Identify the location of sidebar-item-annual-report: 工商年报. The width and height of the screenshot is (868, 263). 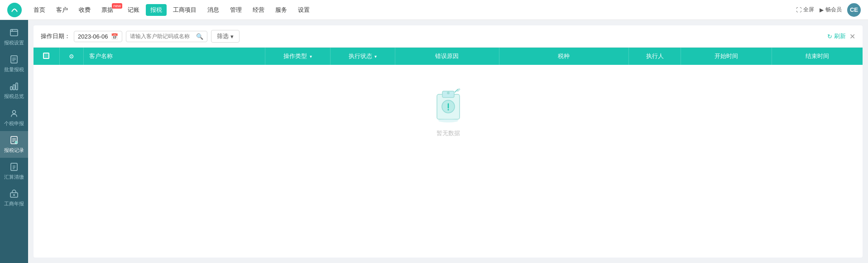
(14, 198).